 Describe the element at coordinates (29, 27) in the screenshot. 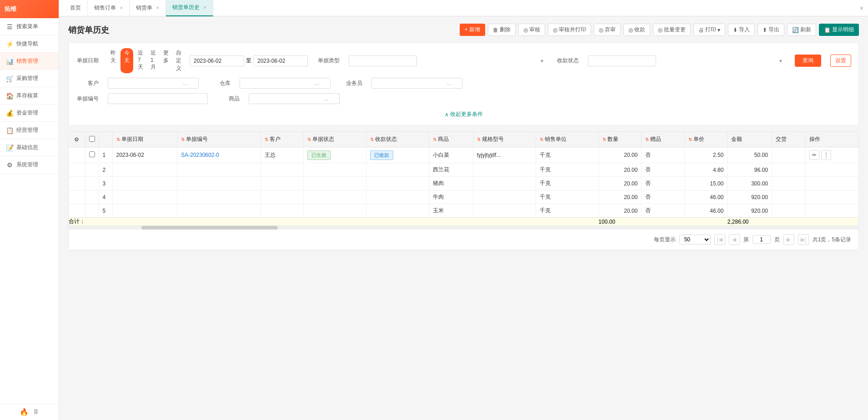

I see `sidebar-item-search-menu: ☰ 搜索菜单` at that location.